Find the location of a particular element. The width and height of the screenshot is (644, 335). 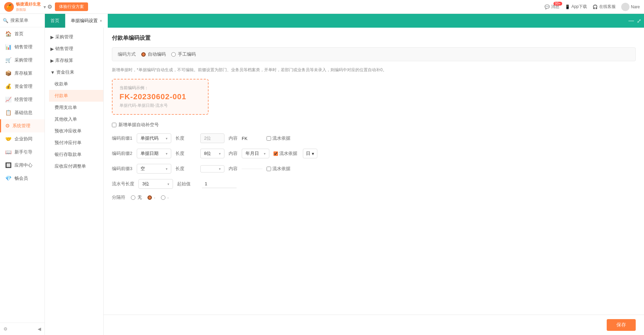

settings-icon: ⚙ is located at coordinates (50, 7).